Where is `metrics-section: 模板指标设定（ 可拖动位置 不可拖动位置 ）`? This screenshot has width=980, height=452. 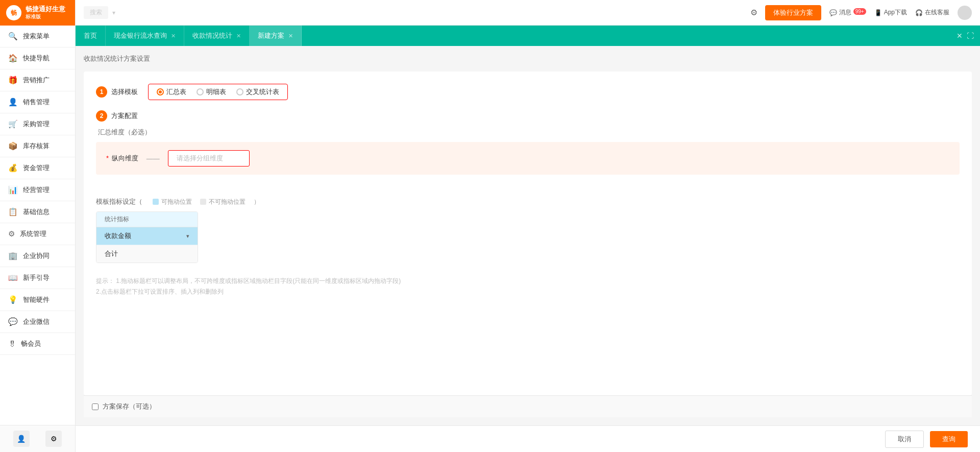 metrics-section: 模板指标设定（ 可拖动位置 不可拖动位置 ） is located at coordinates (528, 231).